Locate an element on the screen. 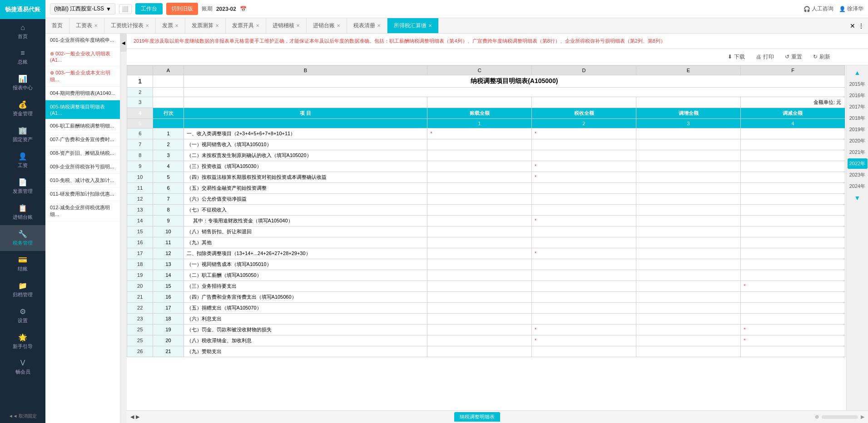  tab-invoice: 发票 ✕ is located at coordinates (171, 25).